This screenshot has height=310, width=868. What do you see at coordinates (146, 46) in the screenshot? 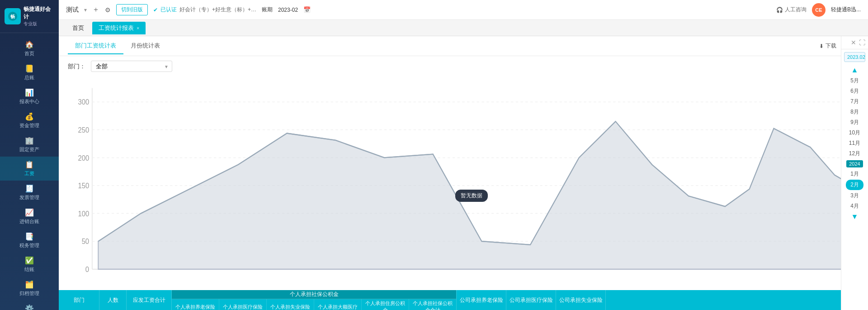
I see `sub-tab-monthly: 月份统计表` at bounding box center [146, 46].